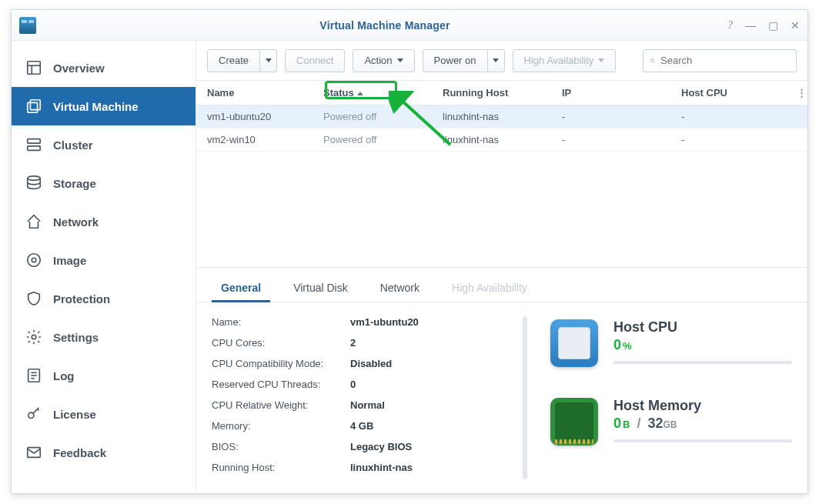 The height and width of the screenshot is (504, 819). I want to click on storage-icon, so click(34, 183).